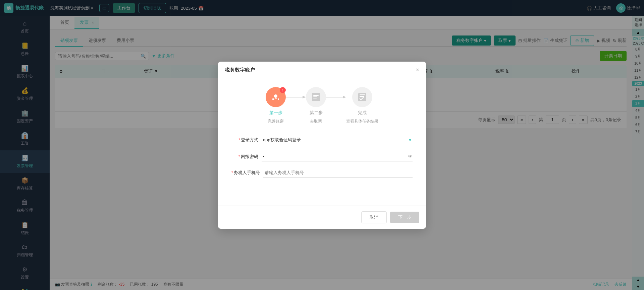  Describe the element at coordinates (276, 121) in the screenshot. I see `step-1-desc: 完善账密` at that location.